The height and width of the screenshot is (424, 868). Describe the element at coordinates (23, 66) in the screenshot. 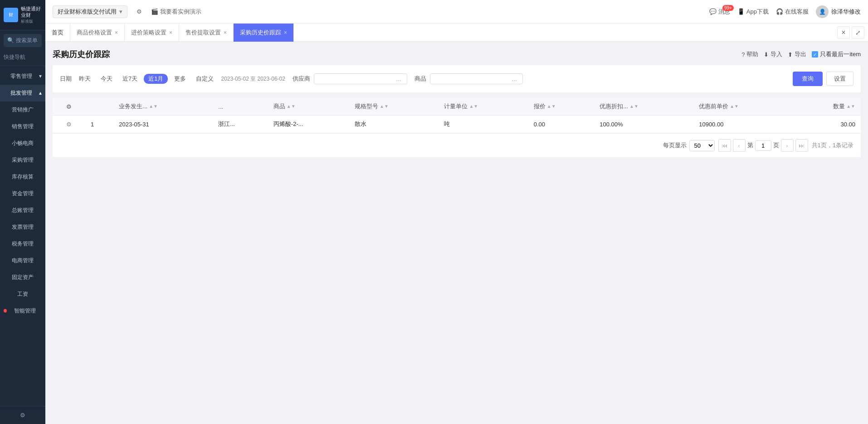

I see `sidebar-divider` at that location.